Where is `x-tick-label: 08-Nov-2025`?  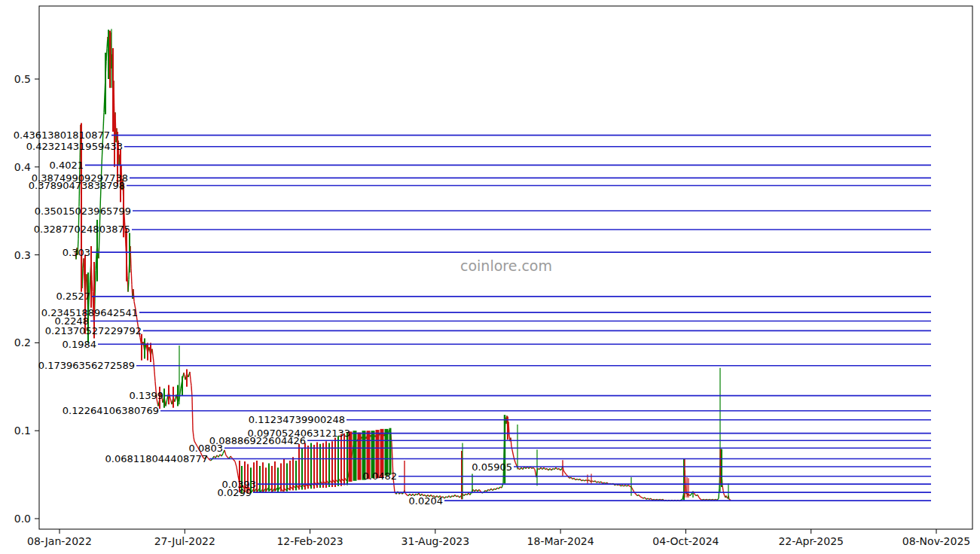 x-tick-label: 08-Nov-2025 is located at coordinates (937, 541).